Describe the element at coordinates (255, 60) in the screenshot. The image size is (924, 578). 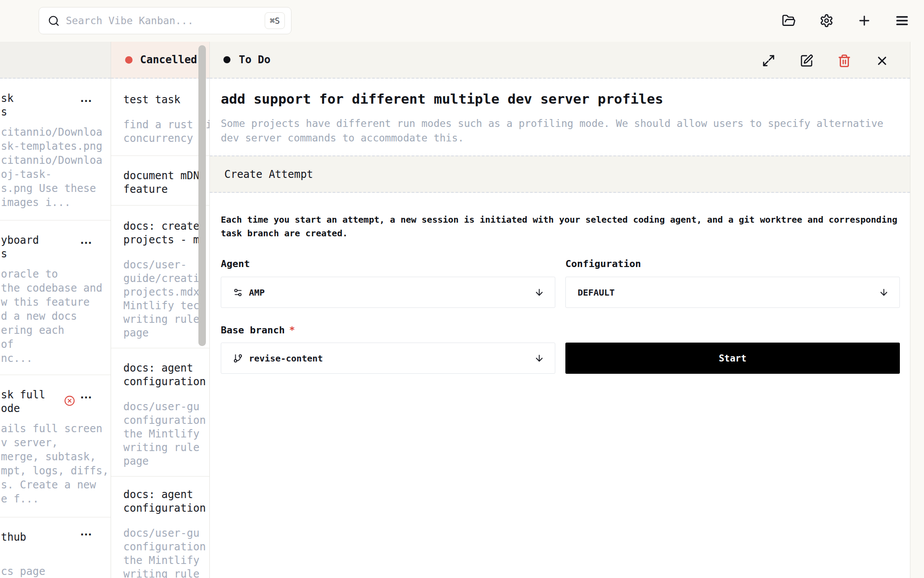
I see `task-status-label: To Do` at that location.